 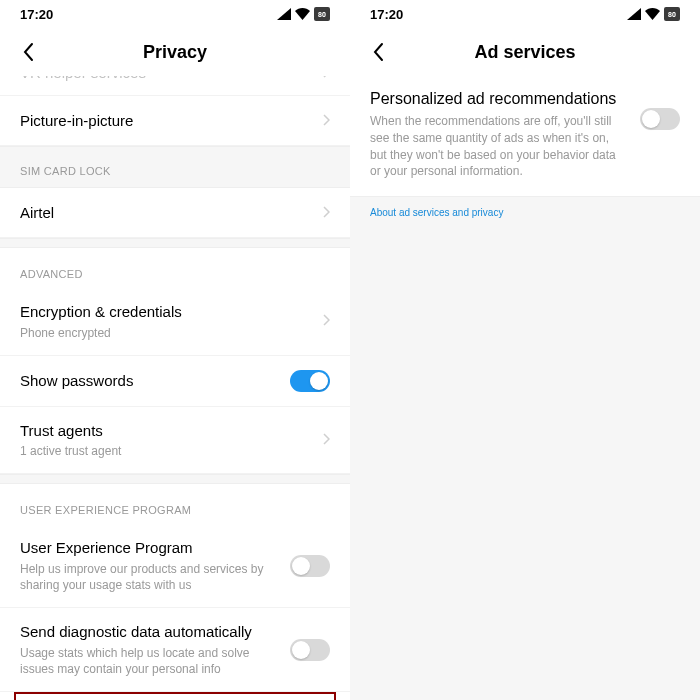 What do you see at coordinates (499, 99) in the screenshot?
I see `setting-title: Personalized ad recommendations` at bounding box center [499, 99].